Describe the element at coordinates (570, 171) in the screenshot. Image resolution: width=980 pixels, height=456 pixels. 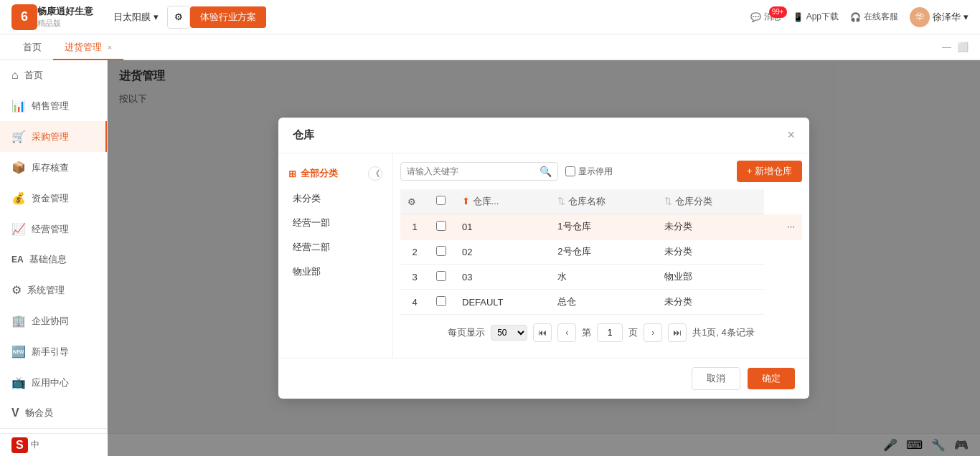
I see `show-disabled-checkbox` at that location.